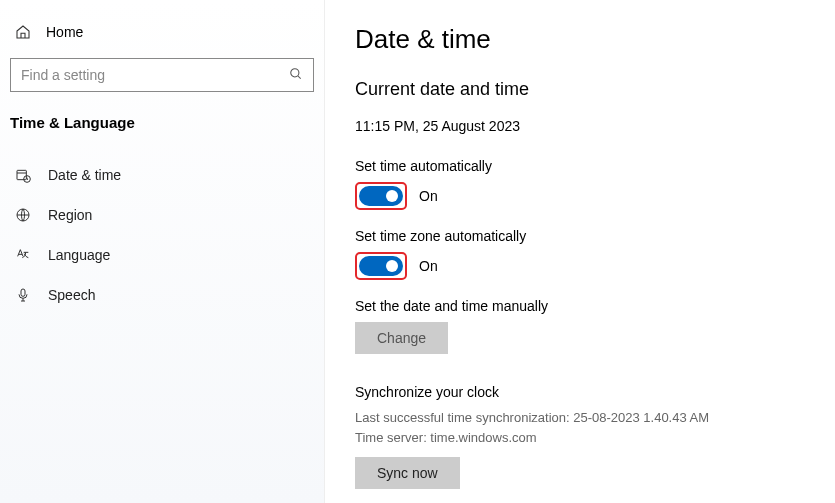 This screenshot has width=835, height=503. I want to click on manual-set-label: Set the date and time manually, so click(580, 306).